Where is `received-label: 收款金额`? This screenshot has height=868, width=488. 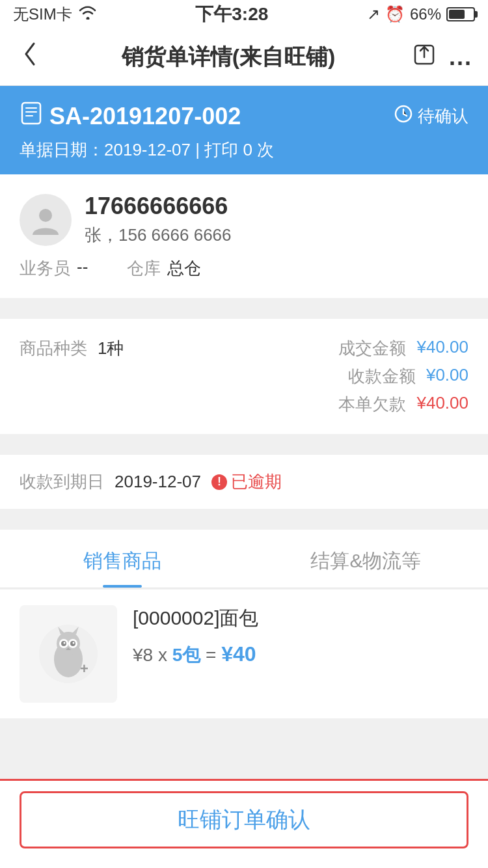 received-label: 收款金额 is located at coordinates (382, 376).